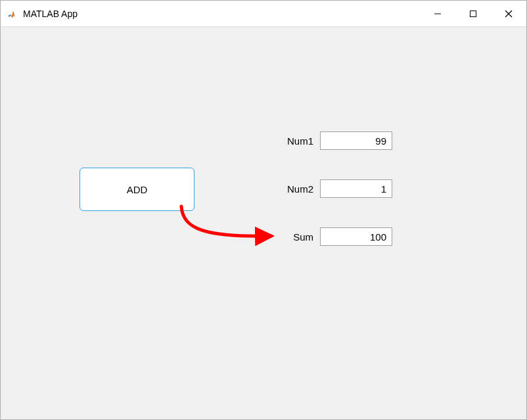  I want to click on num2-row: Num2, so click(333, 189).